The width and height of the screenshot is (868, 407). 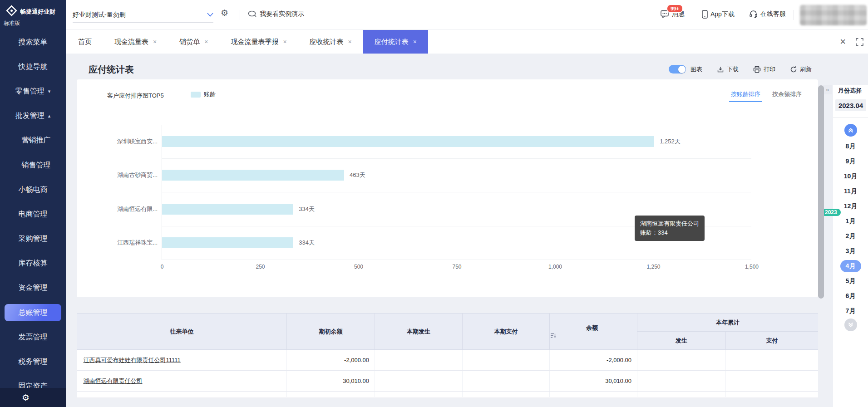 What do you see at coordinates (25, 397) in the screenshot?
I see `sidebar-gear-icon: ⚙` at bounding box center [25, 397].